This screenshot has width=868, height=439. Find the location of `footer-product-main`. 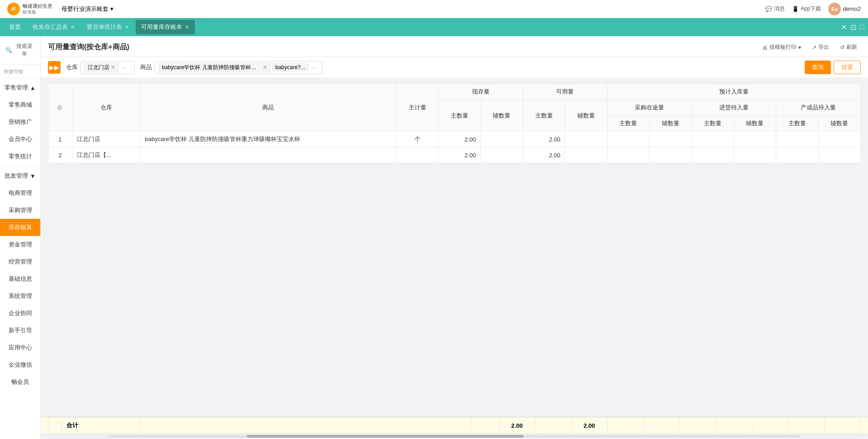

footer-product-main is located at coordinates (807, 426).